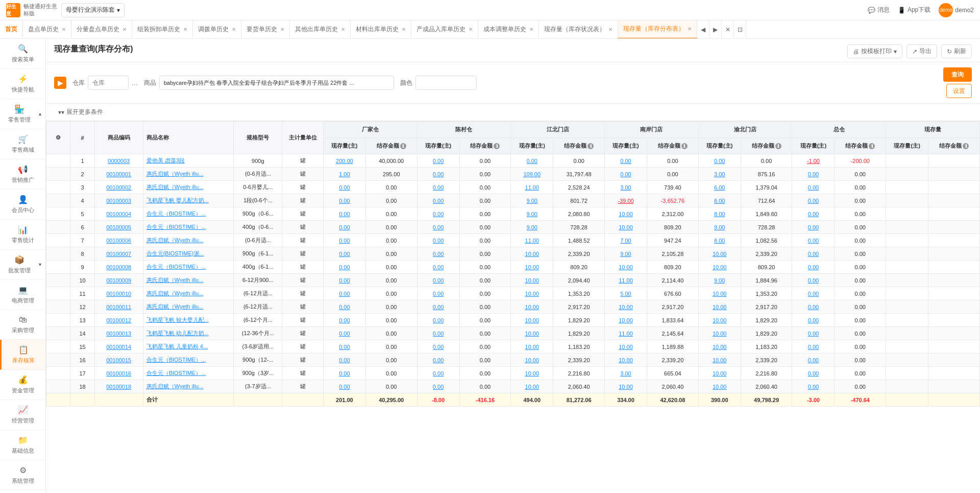  Describe the element at coordinates (118, 201) in the screenshot. I see `product-code-cell: 00100003` at that location.